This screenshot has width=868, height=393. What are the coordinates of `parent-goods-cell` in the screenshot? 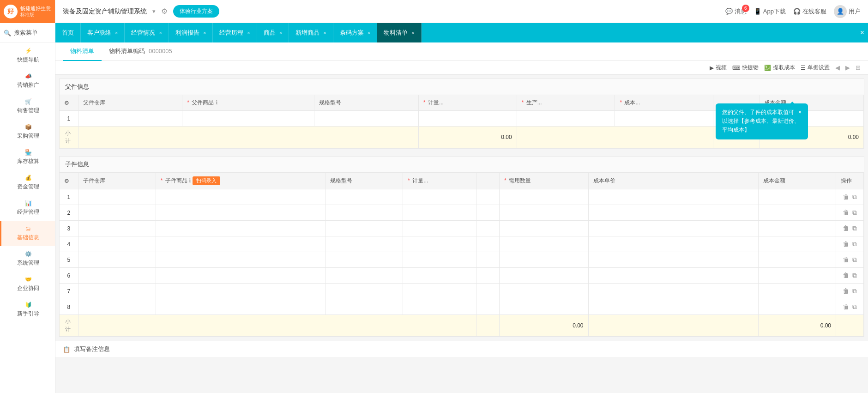 It's located at (248, 119).